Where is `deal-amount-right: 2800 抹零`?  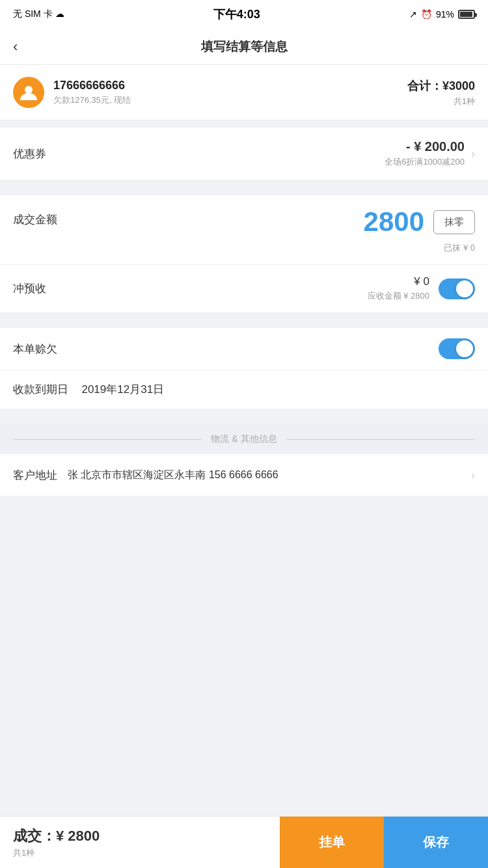 deal-amount-right: 2800 抹零 is located at coordinates (419, 222).